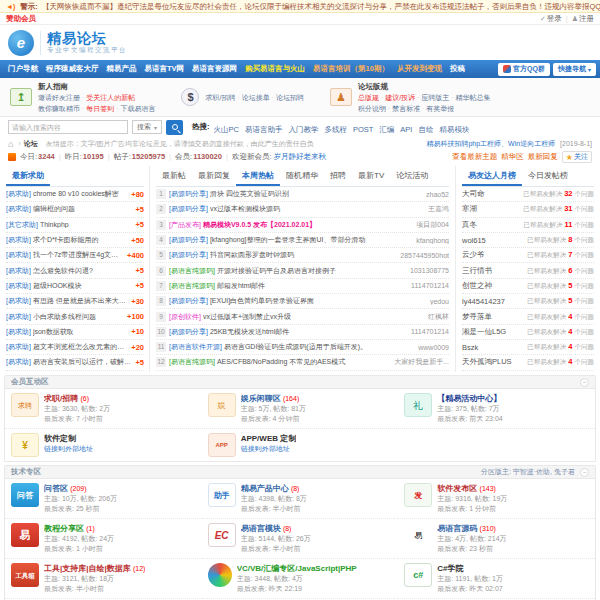 This screenshot has height=600, width=600. What do you see at coordinates (68, 448) in the screenshot?
I see `external-link: 链接到外部地址` at bounding box center [68, 448].